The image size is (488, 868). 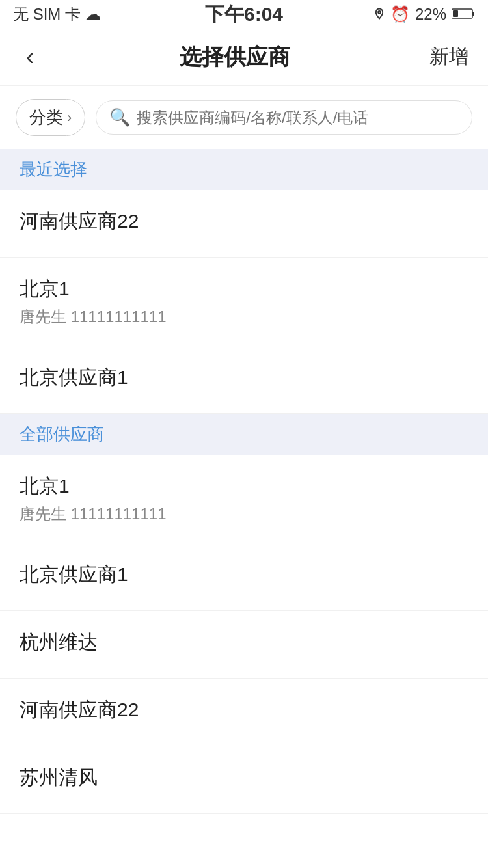 I want to click on all-list-item: 苏州清风, so click(x=244, y=780).